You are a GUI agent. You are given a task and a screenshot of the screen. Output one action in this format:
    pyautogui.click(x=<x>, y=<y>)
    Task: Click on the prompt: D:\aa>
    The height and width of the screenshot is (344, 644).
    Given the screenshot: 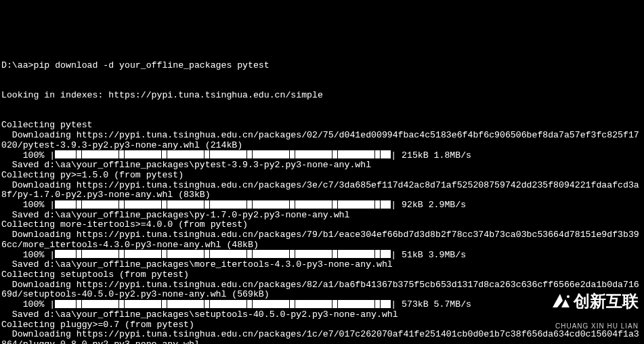 What is the action you would take?
    pyautogui.click(x=18, y=65)
    